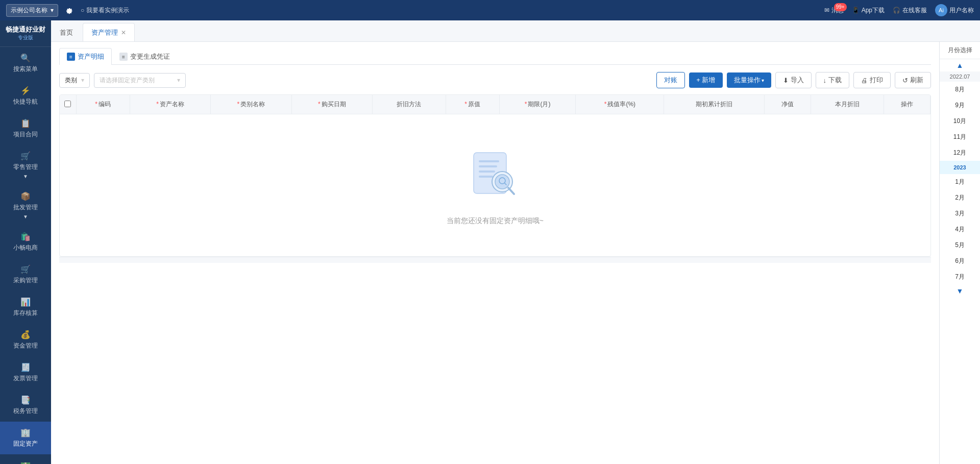 The width and height of the screenshot is (980, 464). What do you see at coordinates (108, 10) in the screenshot?
I see `demo-link-text: 我要看实例演示` at bounding box center [108, 10].